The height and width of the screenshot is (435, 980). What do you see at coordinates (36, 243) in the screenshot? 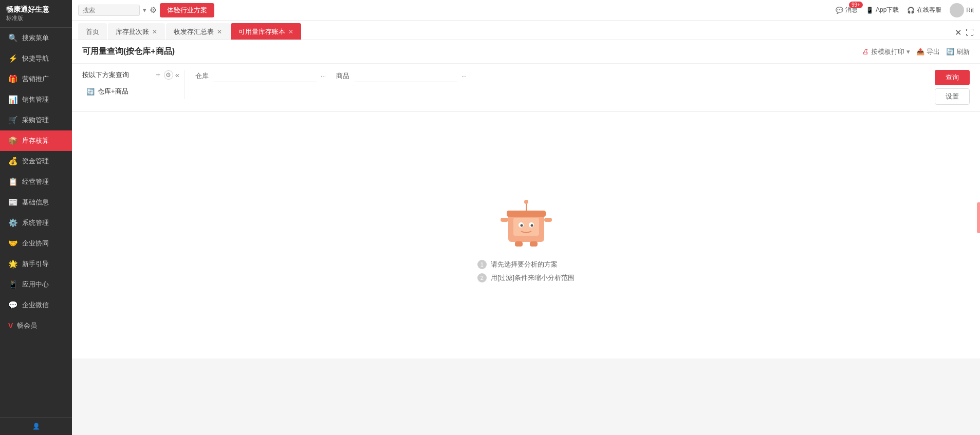
I see `sidebar-item-cooperation: 🤝 企业协同` at bounding box center [36, 243].